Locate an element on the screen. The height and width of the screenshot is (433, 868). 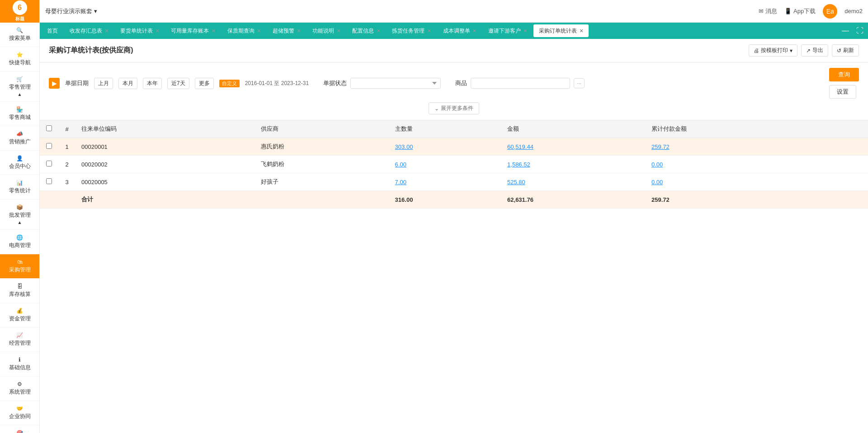
tab-tasks-close: × is located at coordinates (429, 31).